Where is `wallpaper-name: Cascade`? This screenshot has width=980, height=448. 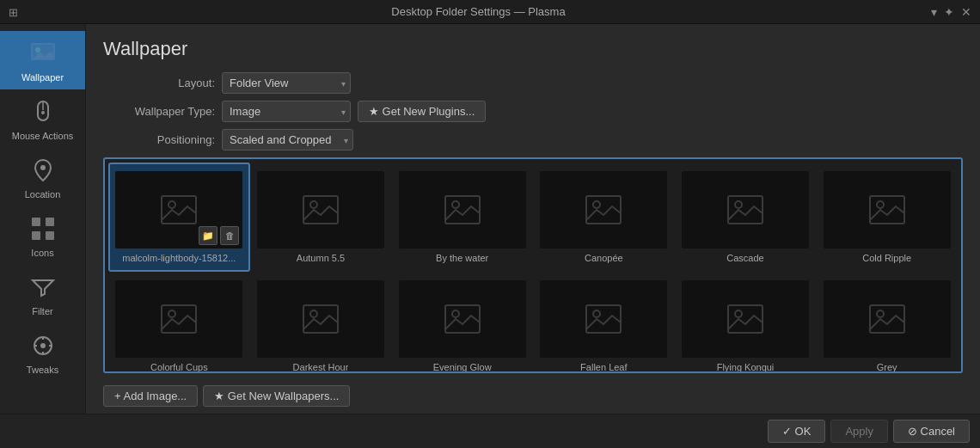
wallpaper-name: Cascade is located at coordinates (744, 258).